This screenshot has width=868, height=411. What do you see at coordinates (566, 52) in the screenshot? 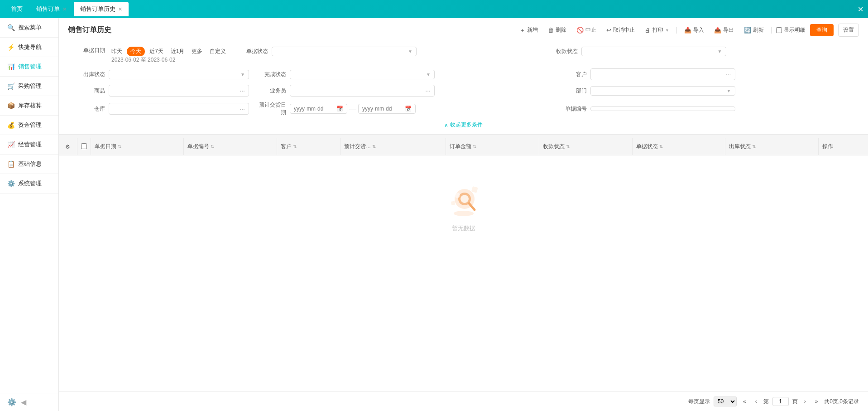
I see `payment-status-label: 收款状态` at bounding box center [566, 52].